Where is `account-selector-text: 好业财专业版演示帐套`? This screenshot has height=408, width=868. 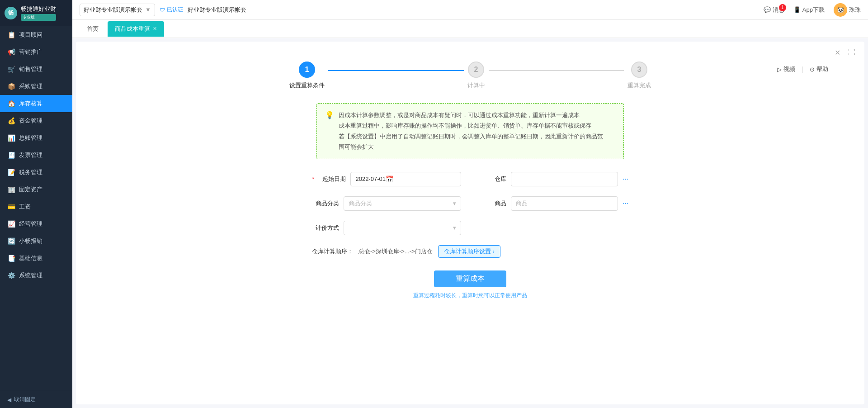
account-selector-text: 好业财专业版演示帐套 is located at coordinates (113, 10).